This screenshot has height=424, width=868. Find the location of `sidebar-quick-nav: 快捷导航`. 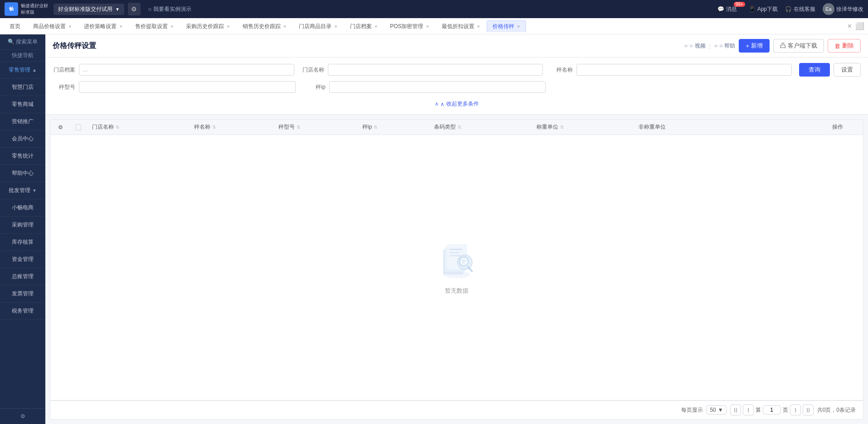

sidebar-quick-nav: 快捷导航 is located at coordinates (23, 56).